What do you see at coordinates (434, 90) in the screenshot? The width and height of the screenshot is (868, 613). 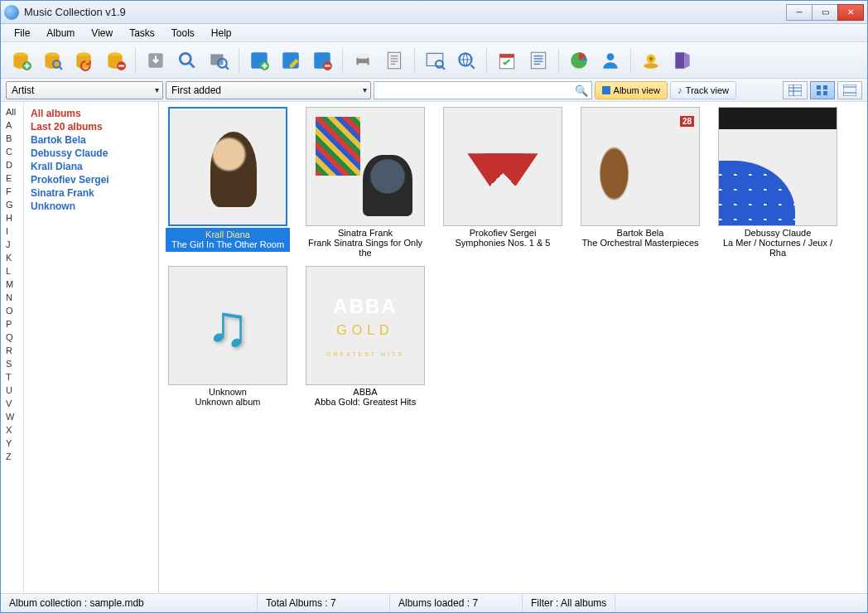 I see `filter-bar: Artist First added 🔍 Album view ♪Track v…` at bounding box center [434, 90].